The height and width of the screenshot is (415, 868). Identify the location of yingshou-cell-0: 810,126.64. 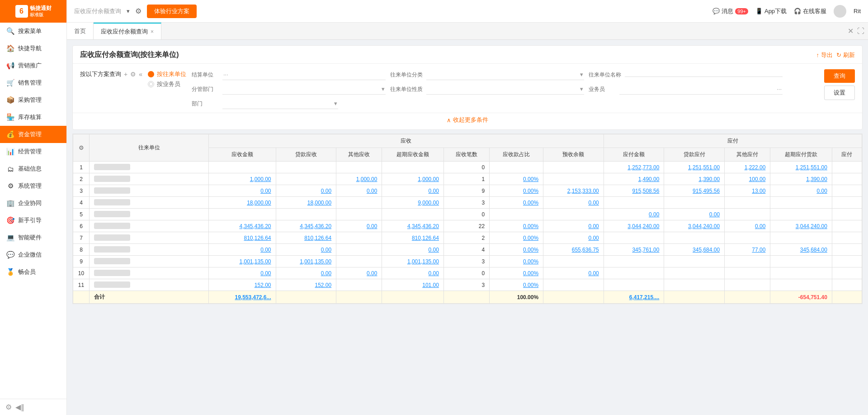
(242, 238).